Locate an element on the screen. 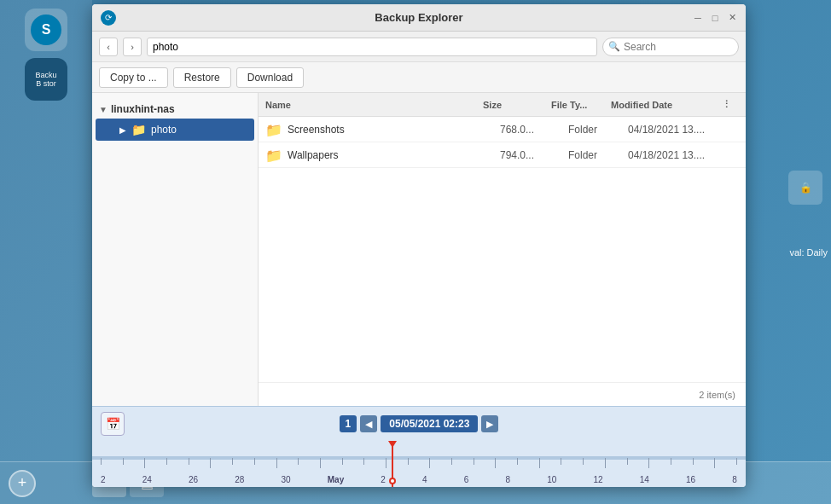  file-size: 768.0... is located at coordinates (534, 130).